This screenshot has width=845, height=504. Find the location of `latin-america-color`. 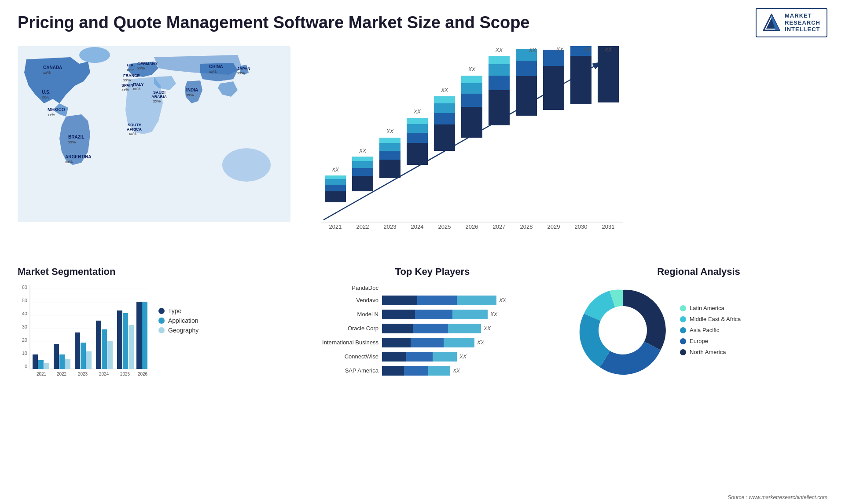

latin-america-color is located at coordinates (683, 308).